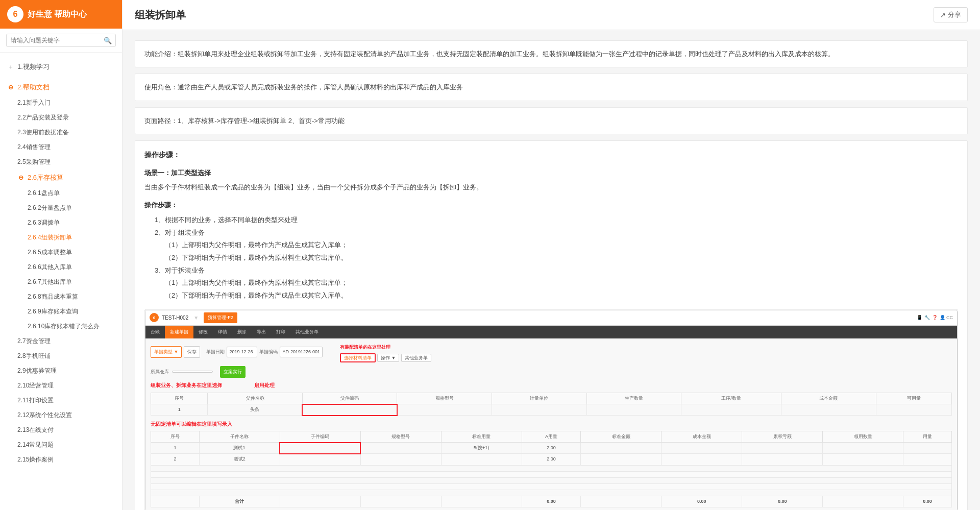  Describe the element at coordinates (551, 332) in the screenshot. I see `sim-nav: 台账 新建单据 修改 详情 删除 导出 打印 其他业务单` at that location.